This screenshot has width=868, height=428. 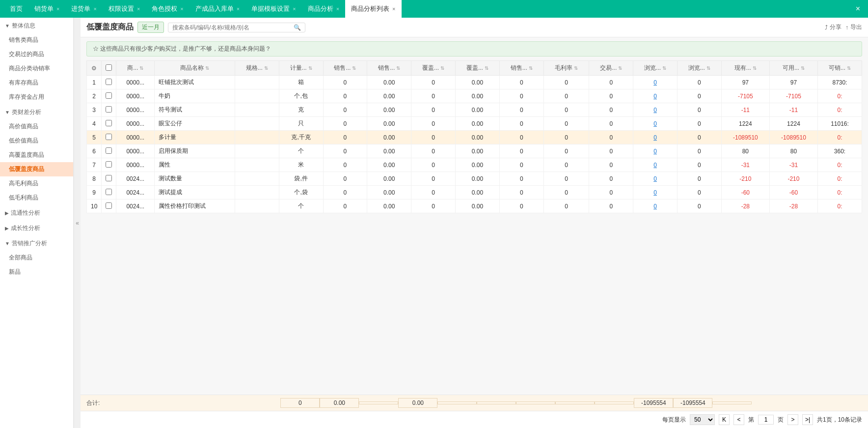 What do you see at coordinates (182, 9) in the screenshot?
I see `nav-roles-close: ×` at bounding box center [182, 9].